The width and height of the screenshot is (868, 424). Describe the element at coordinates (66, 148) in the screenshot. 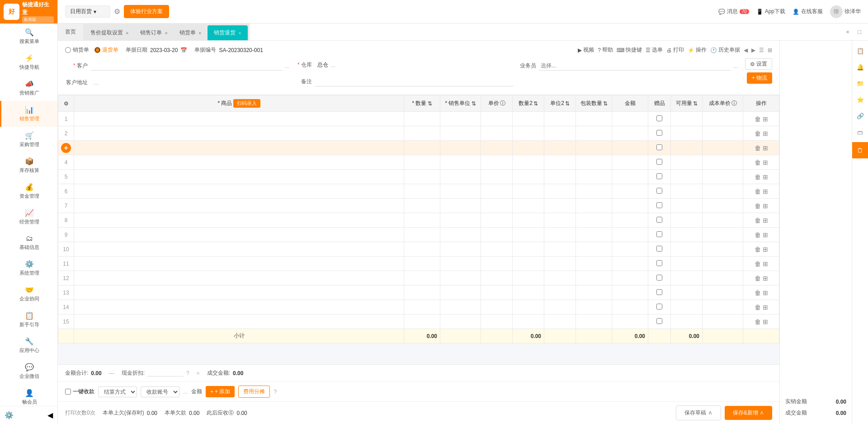

I see `add-row-btn: +` at that location.